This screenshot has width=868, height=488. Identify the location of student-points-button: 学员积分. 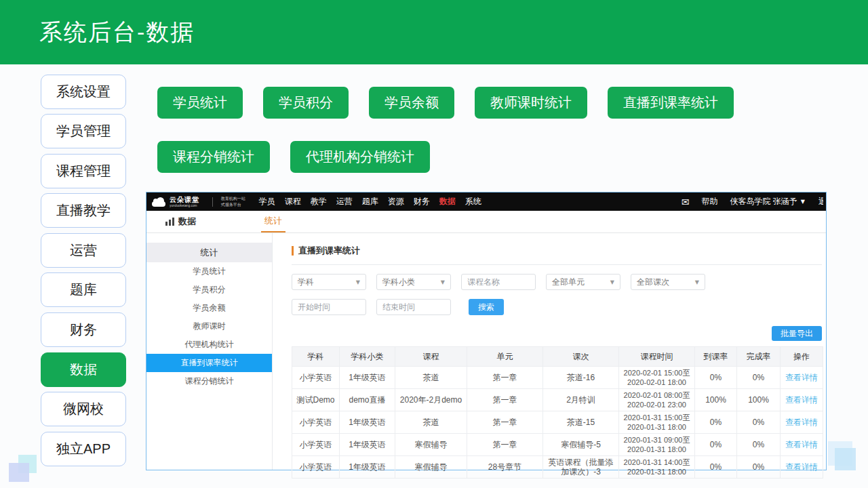
(306, 103).